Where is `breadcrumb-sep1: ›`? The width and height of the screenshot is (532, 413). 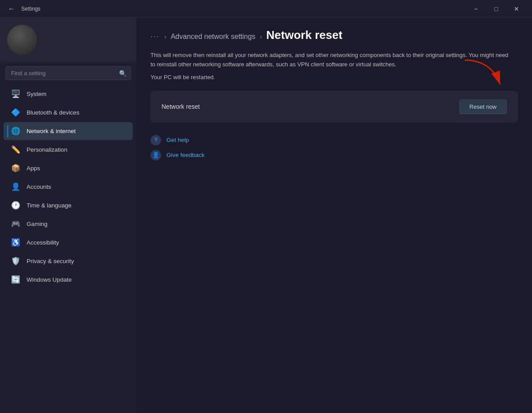 breadcrumb-sep1: › is located at coordinates (166, 37).